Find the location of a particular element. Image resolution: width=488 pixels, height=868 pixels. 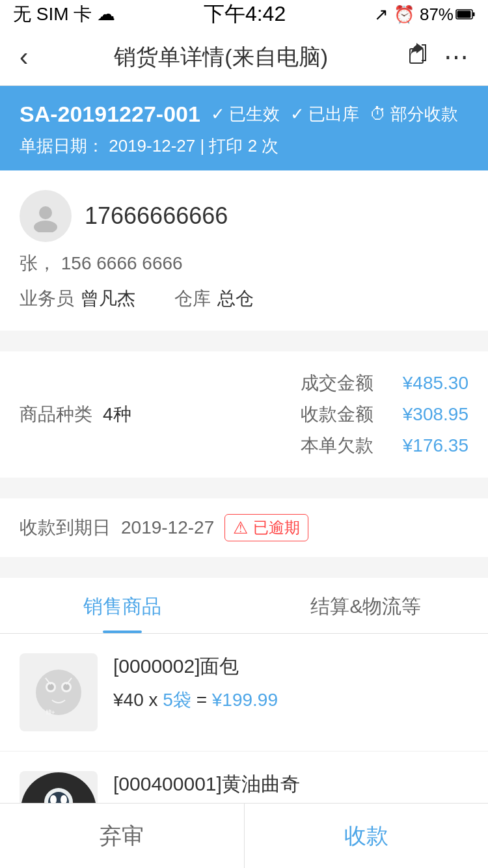

share-button is located at coordinates (419, 57).